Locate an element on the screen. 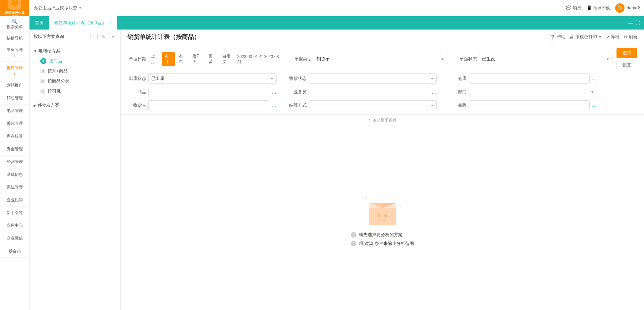  collapse-label: ∧ 收起更多条件 is located at coordinates (382, 120).